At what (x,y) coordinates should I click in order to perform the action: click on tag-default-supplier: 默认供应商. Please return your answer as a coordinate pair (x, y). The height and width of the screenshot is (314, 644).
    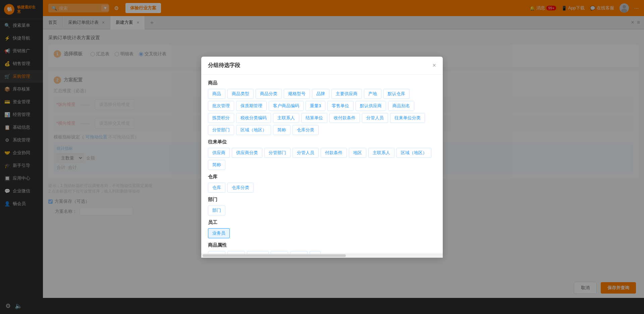
    Looking at the image, I should click on (371, 106).